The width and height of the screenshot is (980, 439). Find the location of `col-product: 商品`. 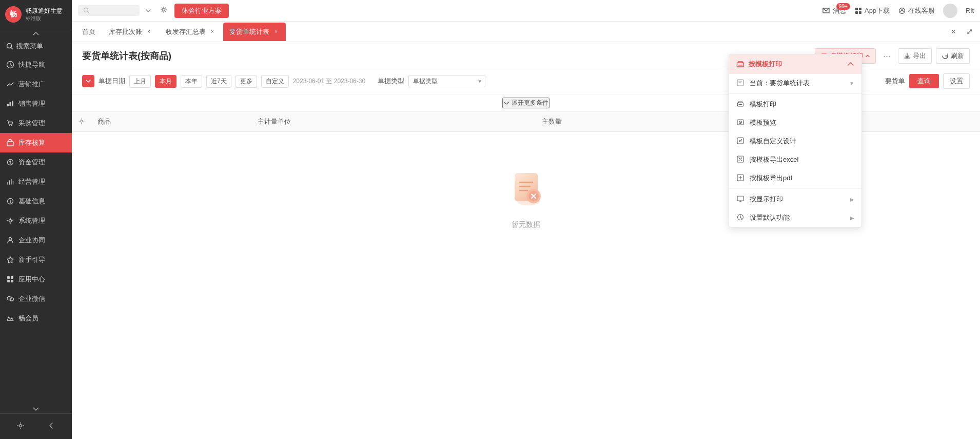

col-product: 商品 is located at coordinates (171, 122).